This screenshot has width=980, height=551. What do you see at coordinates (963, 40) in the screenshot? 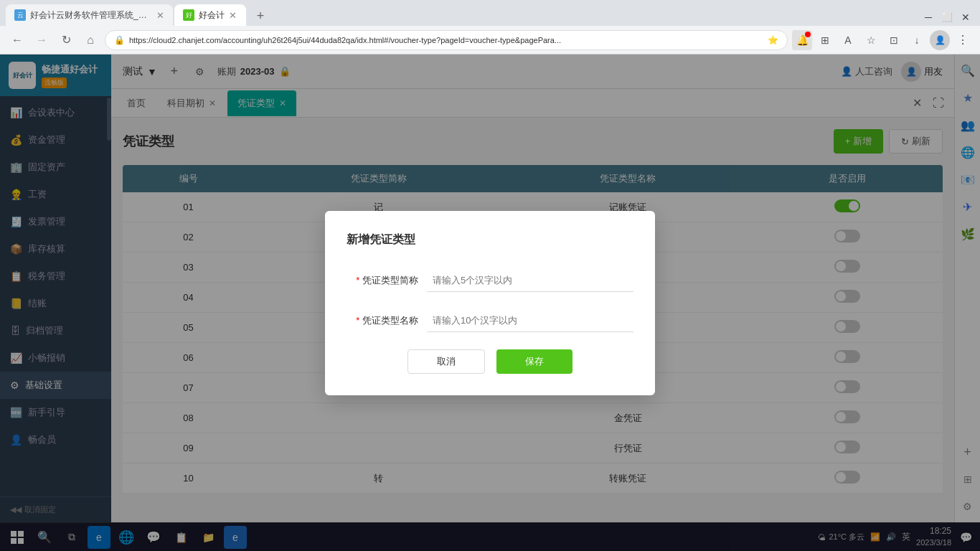
I see `menu-btn: ⋮` at bounding box center [963, 40].